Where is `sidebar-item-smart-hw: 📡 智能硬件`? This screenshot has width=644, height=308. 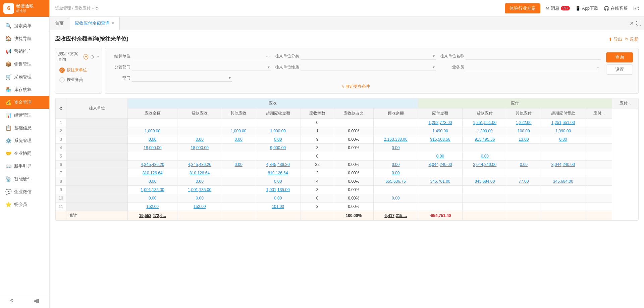
sidebar-item-smart-hw: 📡 智能硬件 is located at coordinates (25, 179).